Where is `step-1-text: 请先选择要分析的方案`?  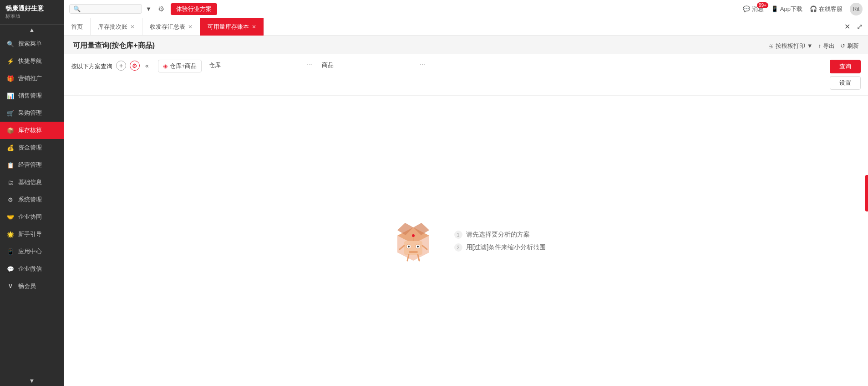 step-1-text: 请先选择要分析的方案 is located at coordinates (498, 235).